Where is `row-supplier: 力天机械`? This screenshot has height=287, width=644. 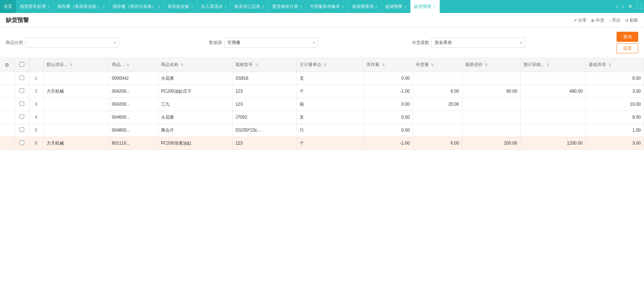
row-supplier: 力天机械 is located at coordinates (76, 143).